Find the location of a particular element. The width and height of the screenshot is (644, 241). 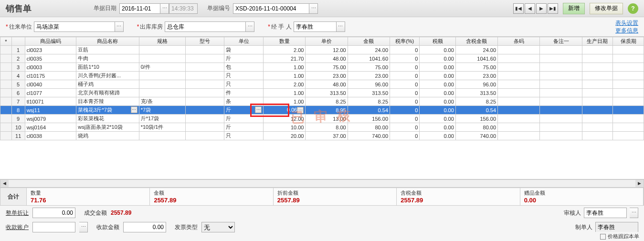

cell-numeric: 2.00 is located at coordinates (285, 50).